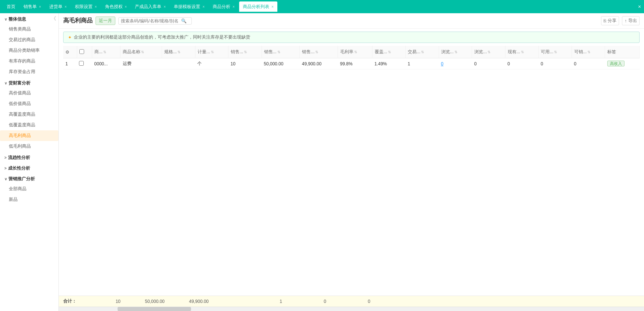 The image size is (644, 311). Describe the element at coordinates (29, 189) in the screenshot. I see `sidebar-group: ∨营销推广分析全部商品新品` at that location.